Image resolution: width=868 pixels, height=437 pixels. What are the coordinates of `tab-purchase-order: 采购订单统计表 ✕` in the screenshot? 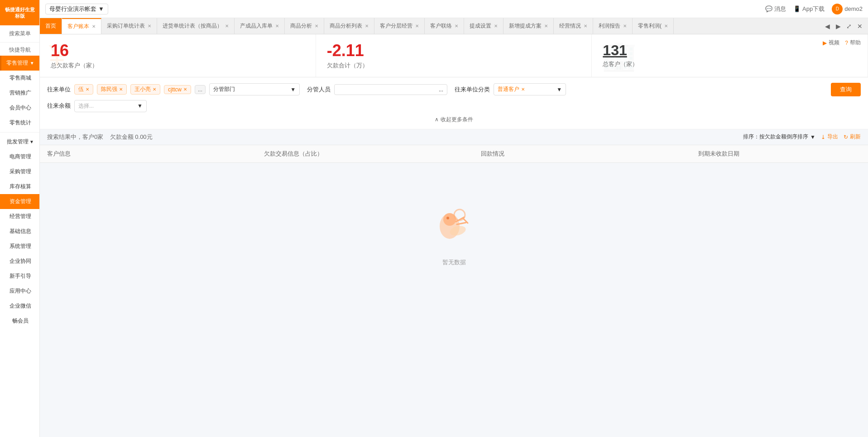 It's located at (129, 26).